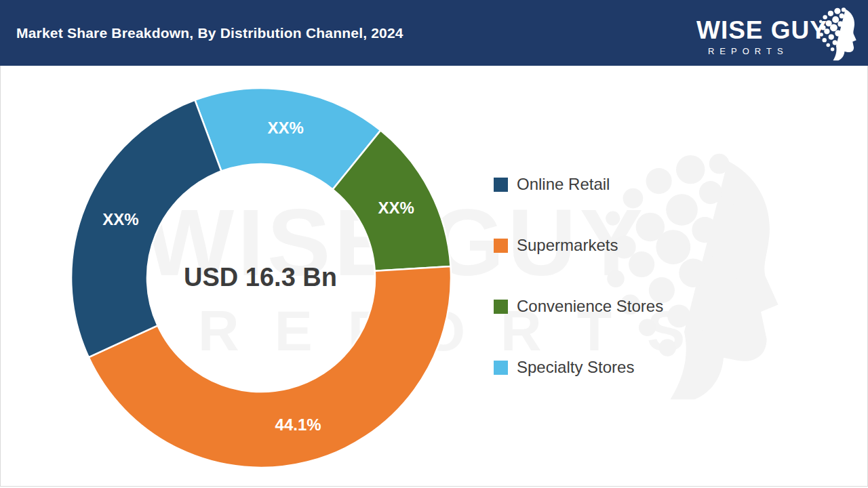 The image size is (868, 488). I want to click on legend-item-online-retail: Online Retail, so click(578, 184).